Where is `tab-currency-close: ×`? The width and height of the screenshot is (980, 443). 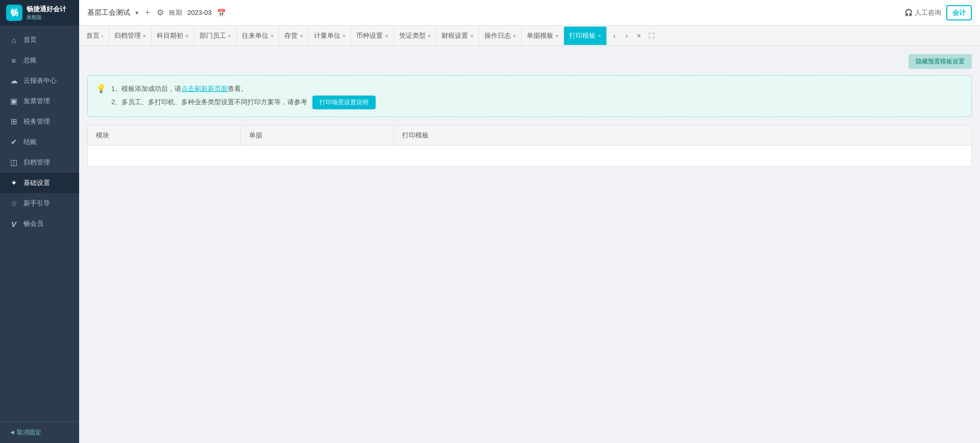 tab-currency-close: × is located at coordinates (386, 36).